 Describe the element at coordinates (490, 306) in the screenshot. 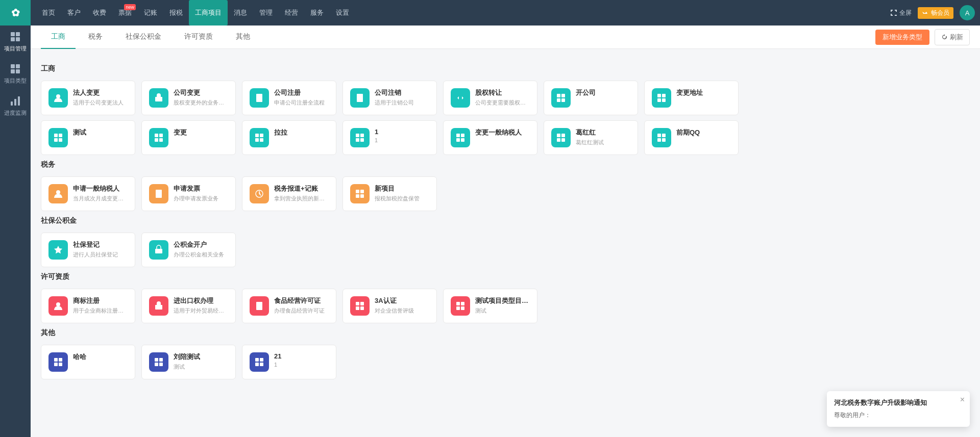

I see `card-test-type: 测试项目类型目定义 测试` at that location.